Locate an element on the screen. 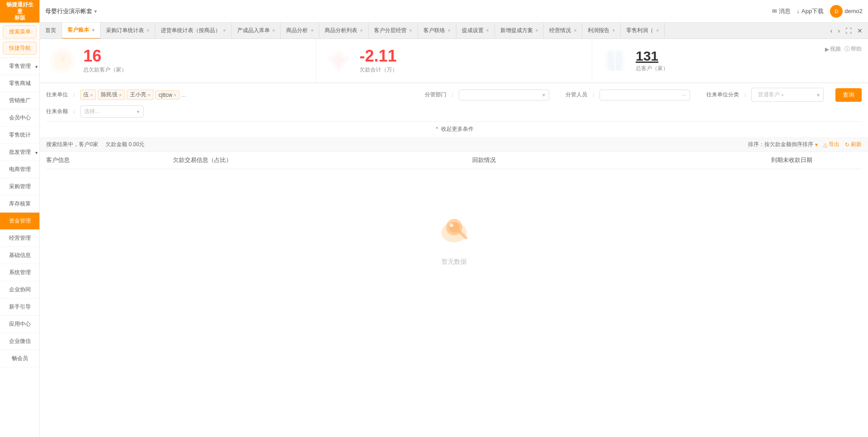 Image resolution: width=868 pixels, height=437 pixels. sidebar-item-enterprise-wx: 企业微信 is located at coordinates (20, 342).